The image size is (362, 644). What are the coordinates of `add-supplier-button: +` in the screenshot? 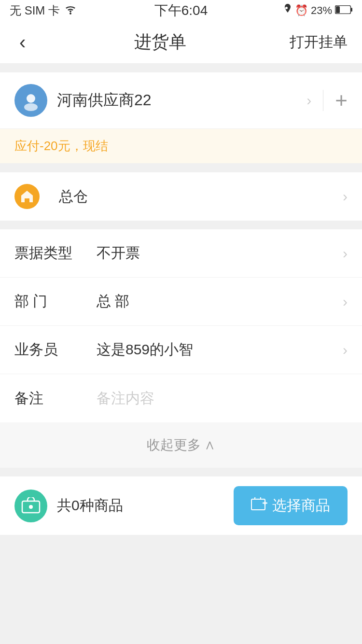 It's located at (341, 100).